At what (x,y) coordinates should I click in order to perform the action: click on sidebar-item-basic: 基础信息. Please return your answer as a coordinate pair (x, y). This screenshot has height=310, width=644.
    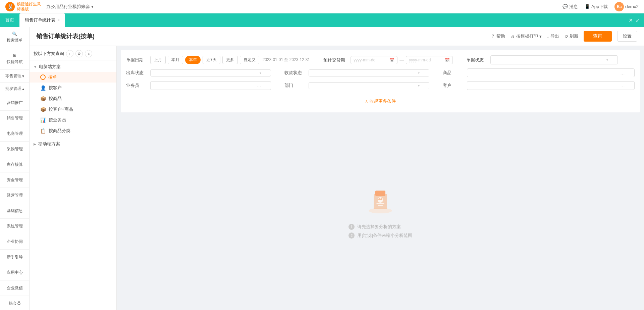
    Looking at the image, I should click on (15, 211).